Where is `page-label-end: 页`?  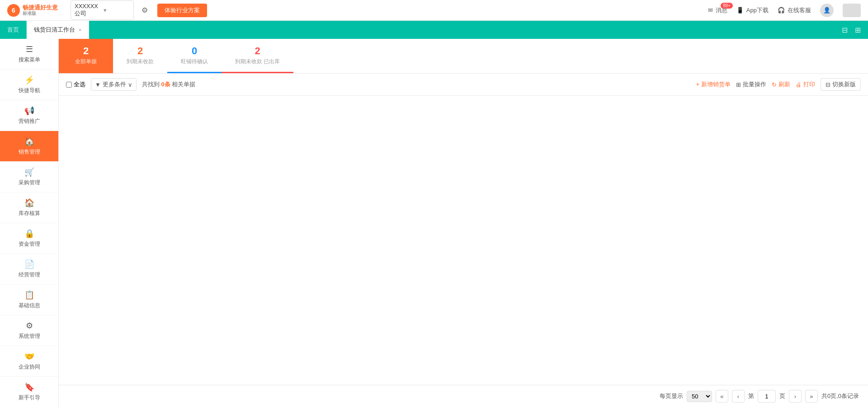
page-label-end: 页 is located at coordinates (782, 396).